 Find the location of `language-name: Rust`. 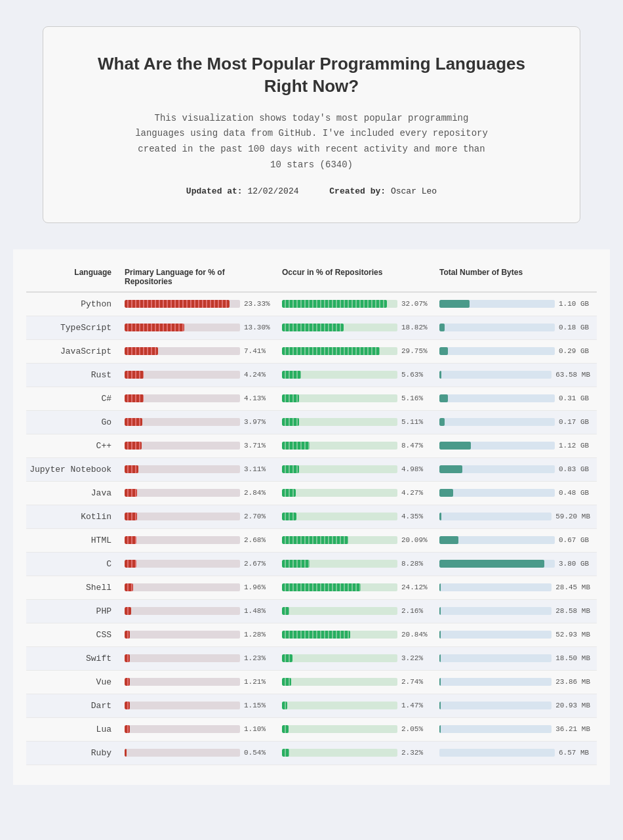

language-name: Rust is located at coordinates (75, 375).